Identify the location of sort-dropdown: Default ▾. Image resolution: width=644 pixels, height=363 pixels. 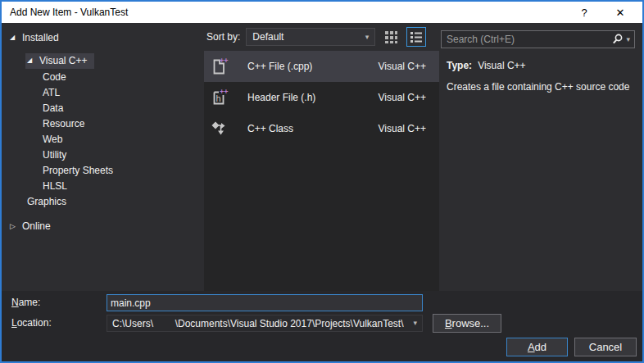
(311, 37).